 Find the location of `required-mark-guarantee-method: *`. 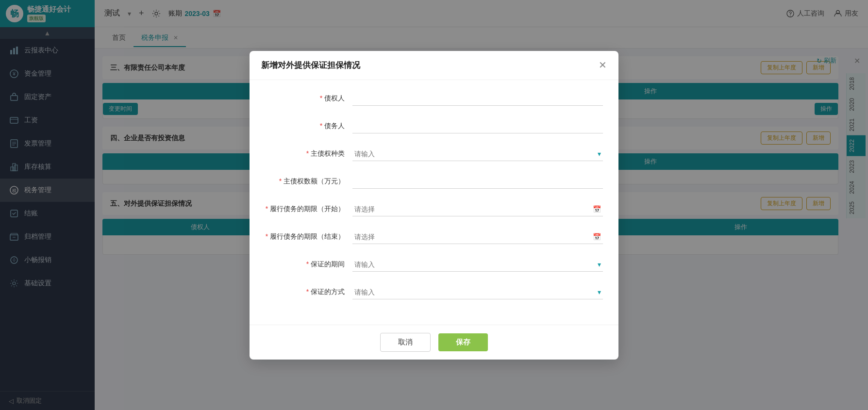

required-mark-guarantee-method: * is located at coordinates (308, 292).